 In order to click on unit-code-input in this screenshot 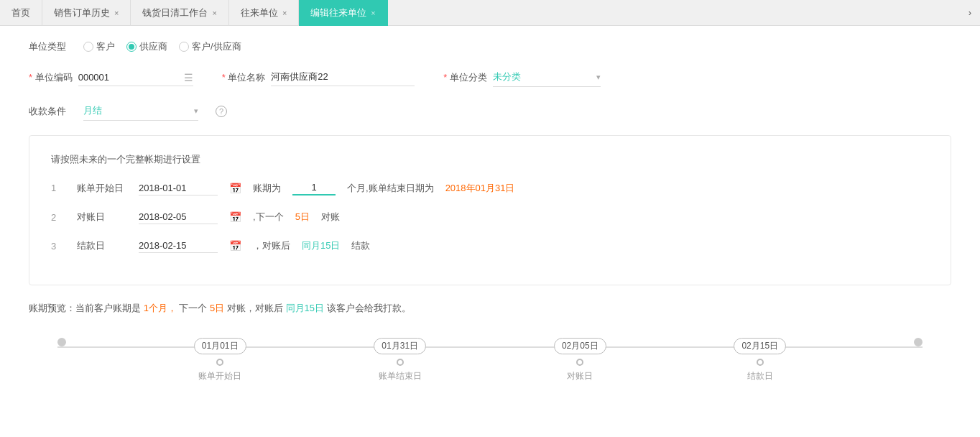, I will do `click(136, 78)`.